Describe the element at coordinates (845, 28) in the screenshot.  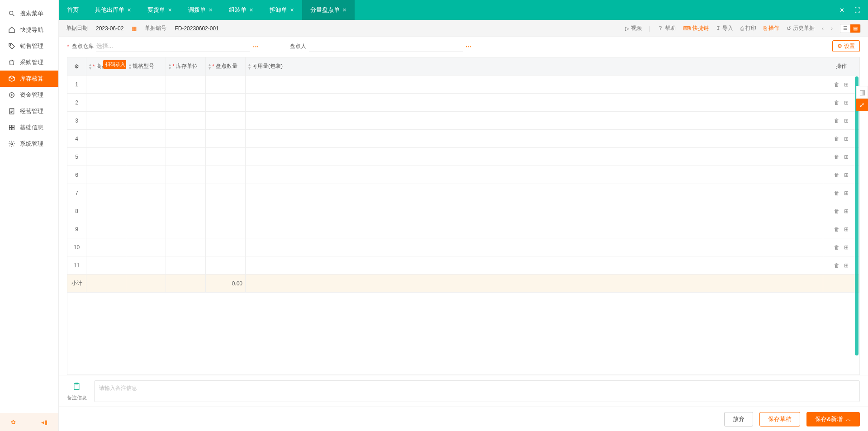
I see `view-list: ☰` at that location.